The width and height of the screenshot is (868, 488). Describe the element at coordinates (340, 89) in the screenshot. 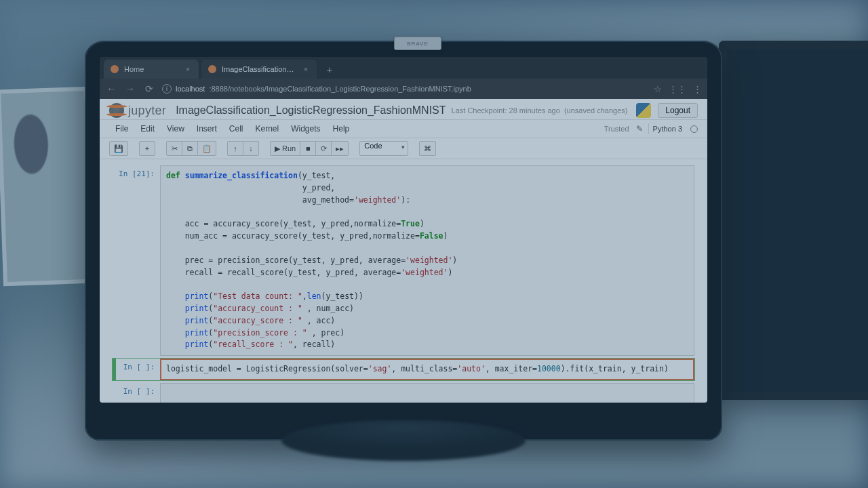

I see `url-rest: :8888/notebooks/ImageClassification_Logi…` at that location.